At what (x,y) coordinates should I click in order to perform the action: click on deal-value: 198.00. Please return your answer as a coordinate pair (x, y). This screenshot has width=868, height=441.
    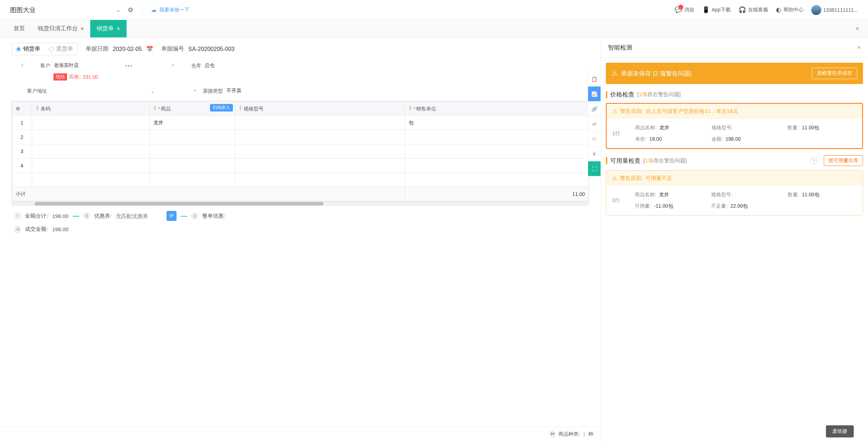
    Looking at the image, I should click on (60, 229).